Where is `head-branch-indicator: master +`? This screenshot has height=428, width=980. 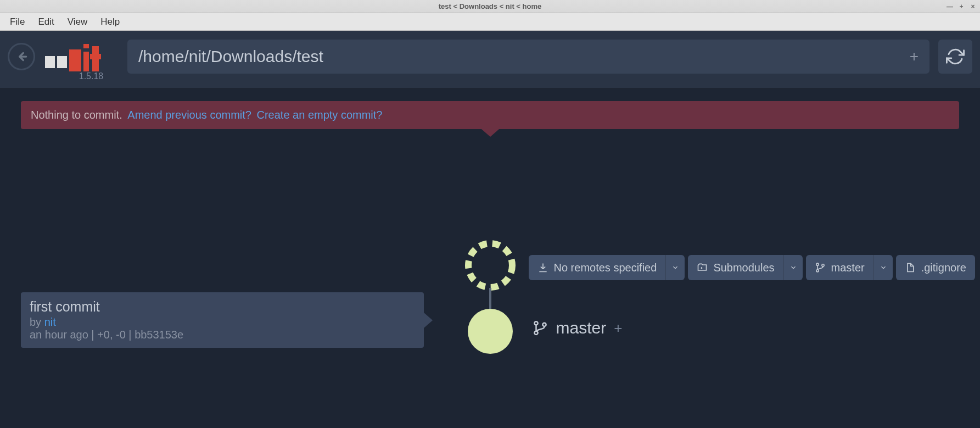
head-branch-indicator: master + is located at coordinates (578, 328).